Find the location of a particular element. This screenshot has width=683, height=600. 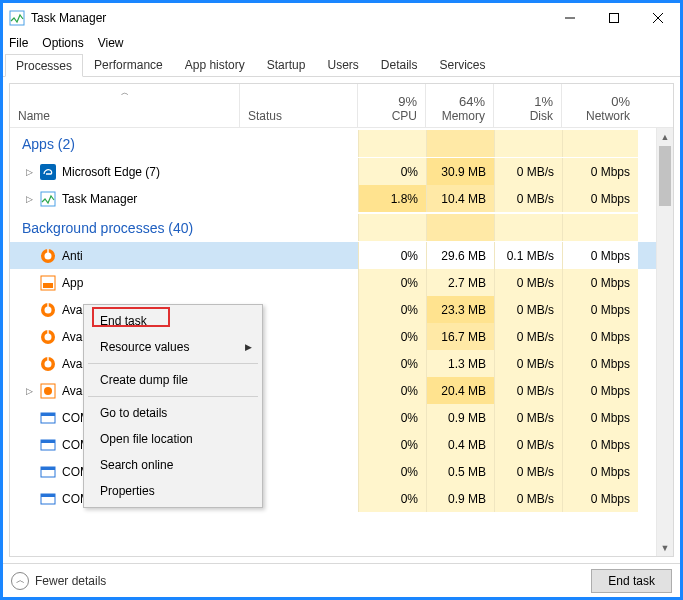

table-row: Anti0%29.6 MB0.1 MB/s0 Mbps is located at coordinates (342, 256).